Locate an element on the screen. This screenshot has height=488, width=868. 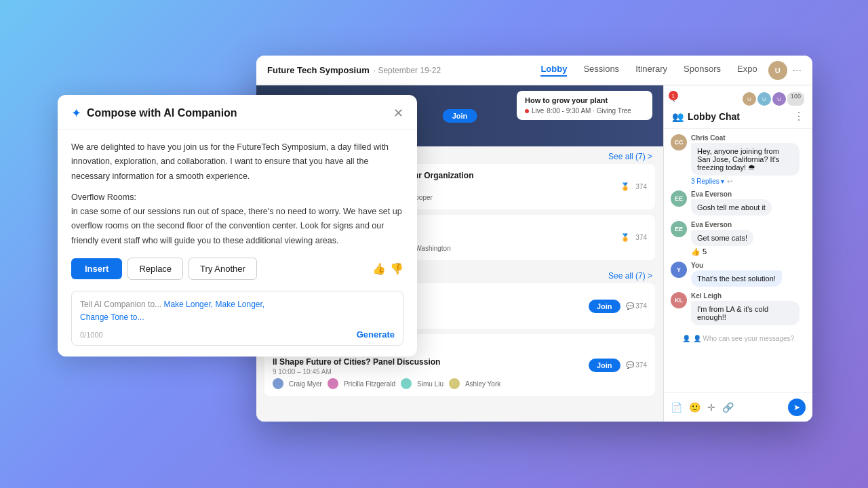
people-icon: 👥 is located at coordinates (678, 117).